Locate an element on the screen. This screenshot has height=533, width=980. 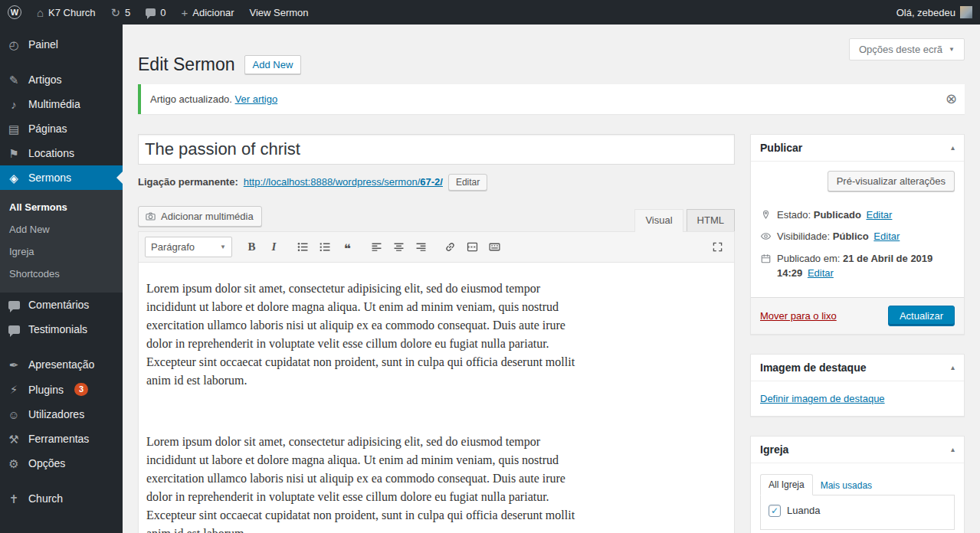
update-button: Actualizar is located at coordinates (921, 316).